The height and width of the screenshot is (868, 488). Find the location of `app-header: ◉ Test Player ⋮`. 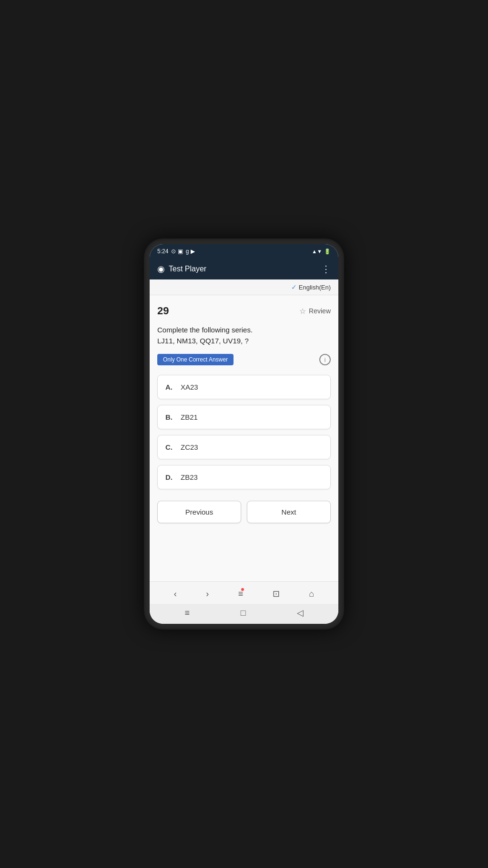

app-header: ◉ Test Player ⋮ is located at coordinates (244, 269).